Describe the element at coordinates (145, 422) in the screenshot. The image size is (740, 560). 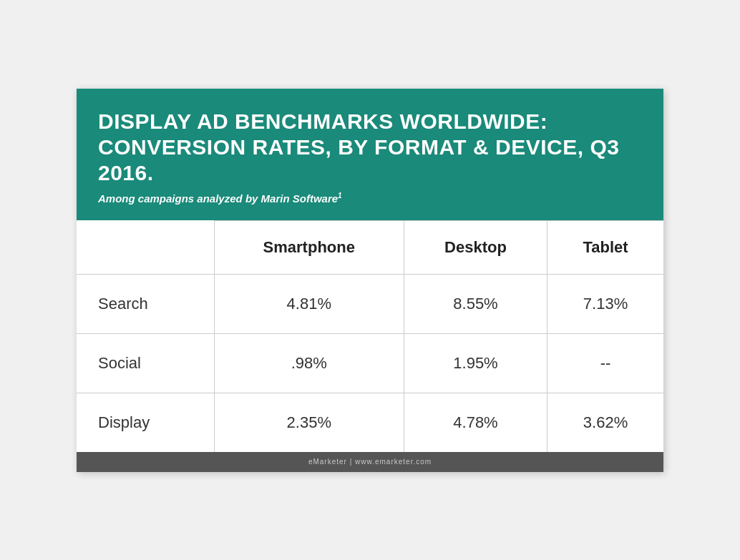
I see `row-label-display: Display` at that location.